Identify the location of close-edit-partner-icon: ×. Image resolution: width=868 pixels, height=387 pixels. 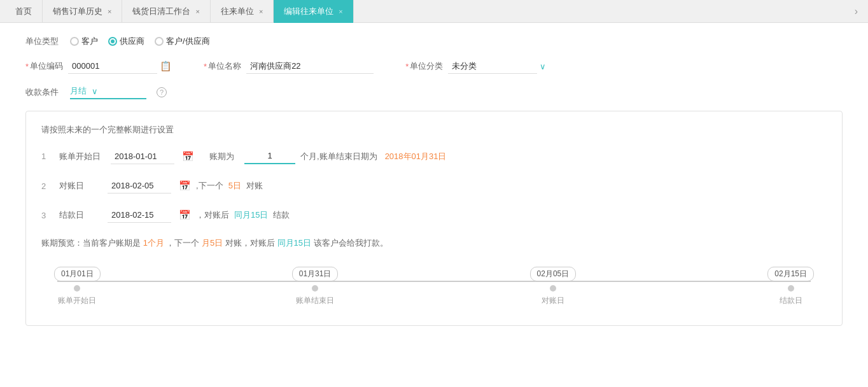
(340, 11).